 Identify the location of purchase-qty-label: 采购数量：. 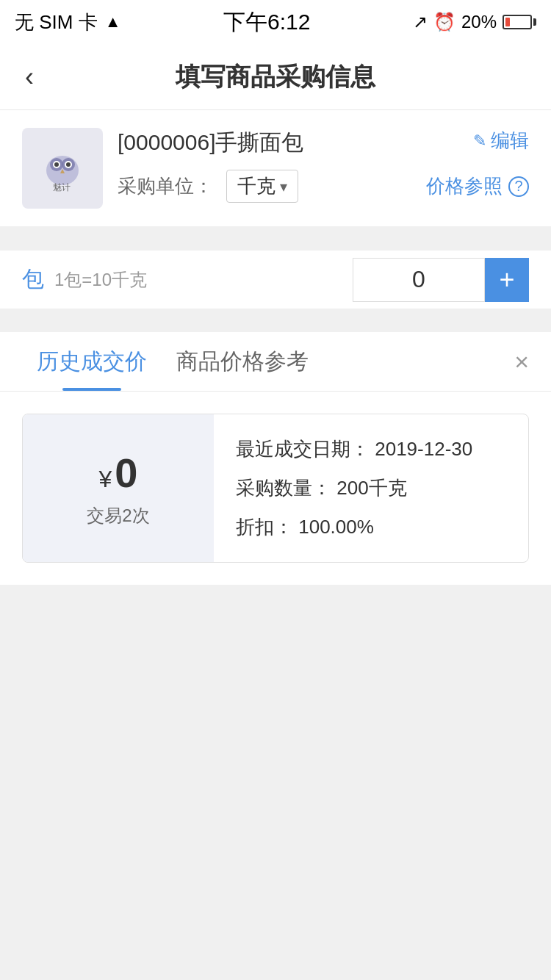
(284, 488).